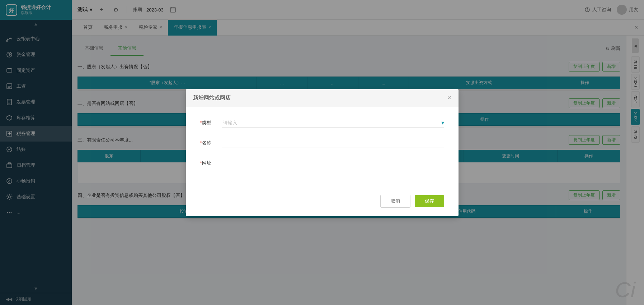 The width and height of the screenshot is (644, 305). I want to click on save-button: 保存, so click(429, 201).